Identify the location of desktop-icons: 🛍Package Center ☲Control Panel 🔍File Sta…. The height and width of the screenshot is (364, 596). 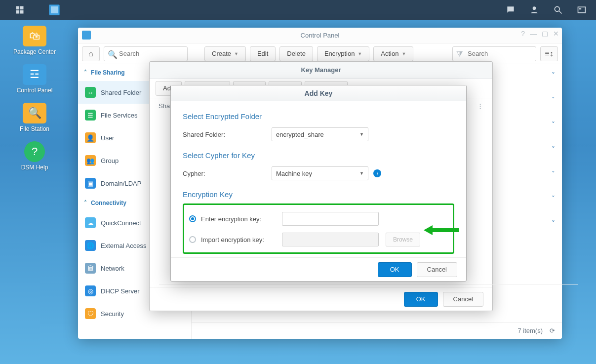
(35, 98).